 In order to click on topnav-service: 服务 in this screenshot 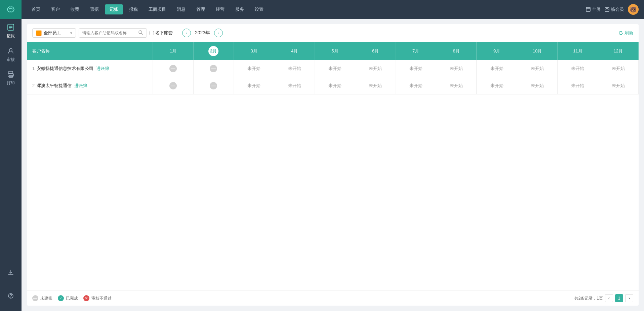, I will do `click(240, 9)`.